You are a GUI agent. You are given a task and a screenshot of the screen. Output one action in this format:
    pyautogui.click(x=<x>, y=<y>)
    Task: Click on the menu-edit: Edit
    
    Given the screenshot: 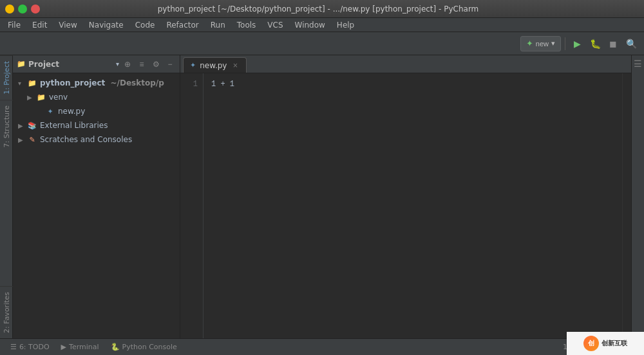 What is the action you would take?
    pyautogui.click(x=40, y=25)
    